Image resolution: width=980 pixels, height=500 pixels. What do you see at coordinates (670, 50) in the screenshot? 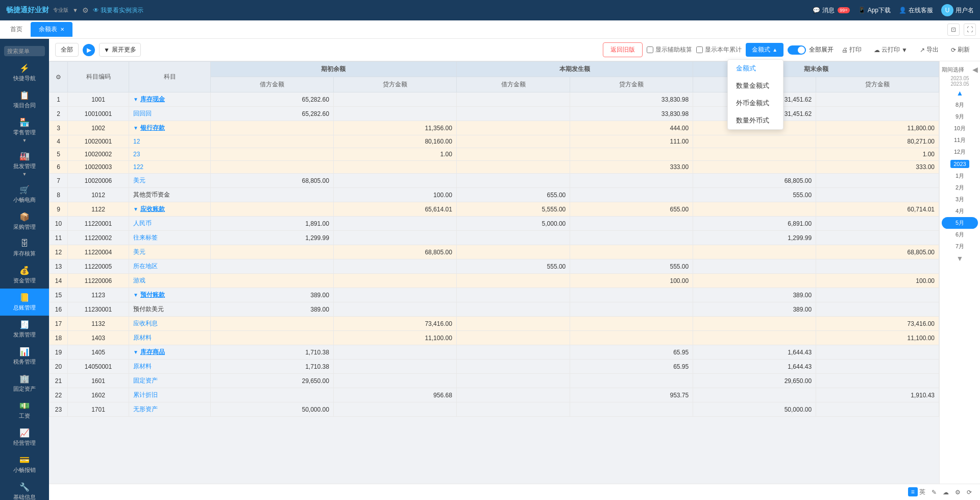
I see `show-assist-check: 显示辅助核算` at bounding box center [670, 50].